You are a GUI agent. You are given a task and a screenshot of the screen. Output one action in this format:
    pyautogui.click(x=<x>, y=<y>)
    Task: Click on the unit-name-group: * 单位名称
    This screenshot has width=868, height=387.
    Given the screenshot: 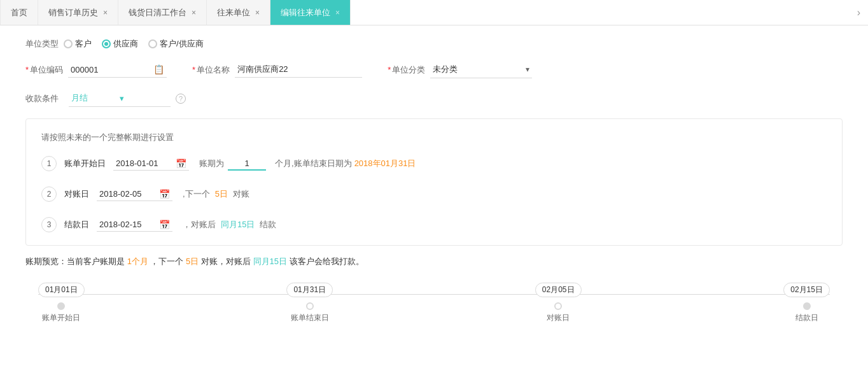 What is the action you would take?
    pyautogui.click(x=277, y=70)
    